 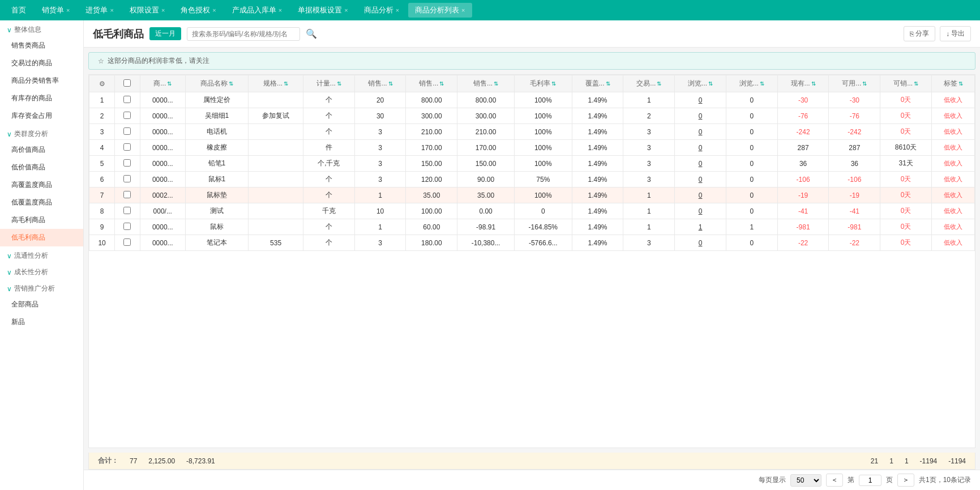 What do you see at coordinates (169, 84) in the screenshot?
I see `sort-icon-code: ⇅` at bounding box center [169, 84].